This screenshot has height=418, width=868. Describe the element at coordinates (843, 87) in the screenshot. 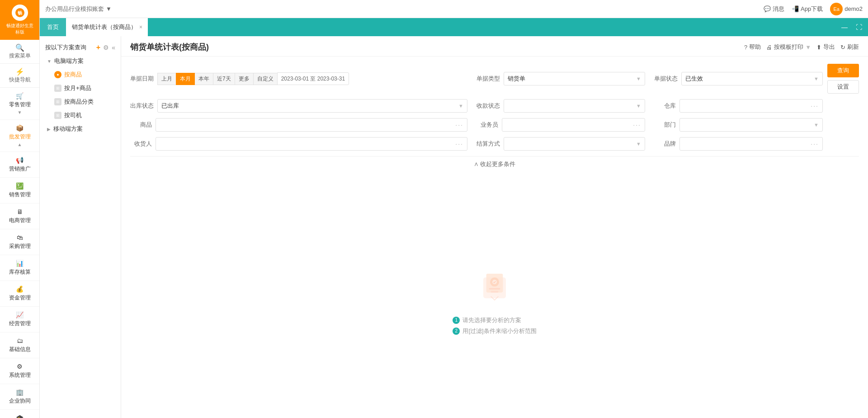

I see `setting-button: 设置` at that location.